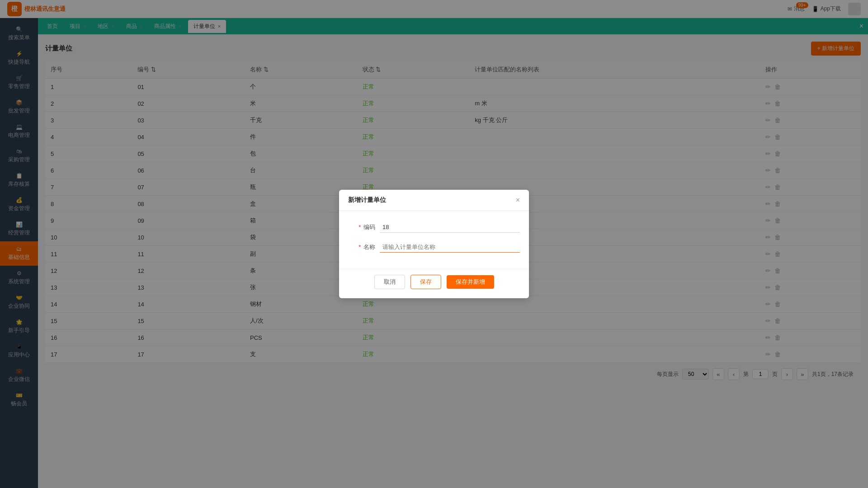 This screenshot has width=868, height=488. Describe the element at coordinates (518, 200) in the screenshot. I see `modal-close-button: ×` at that location.